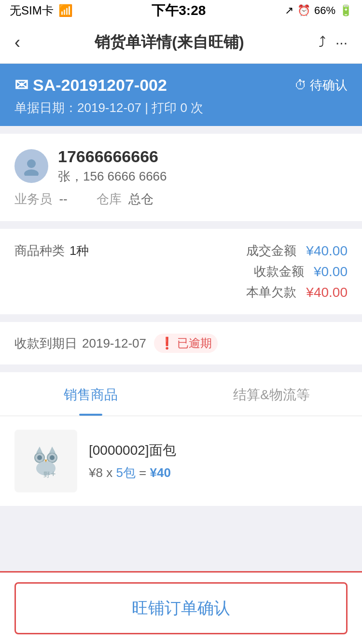 The width and height of the screenshot is (362, 644). I want to click on received-amount-label: 收款金额, so click(279, 271).